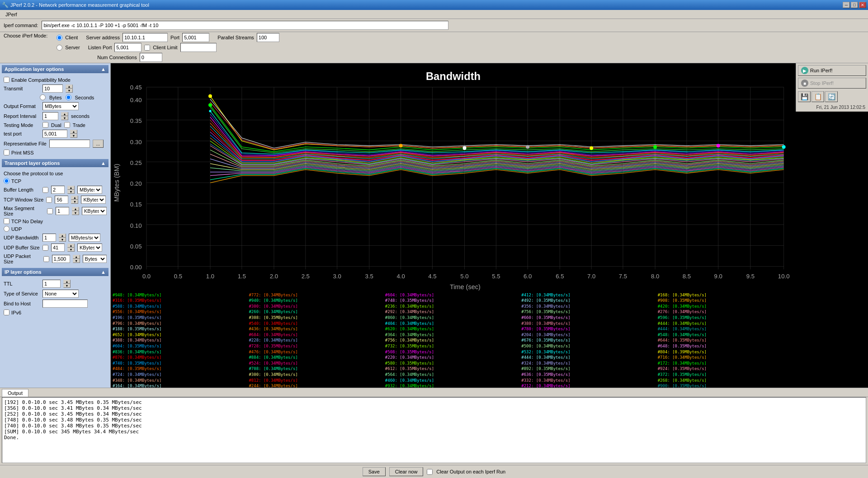  I want to click on output-format-select: Bytes KBytes MBytes GBytes, so click(61, 106).